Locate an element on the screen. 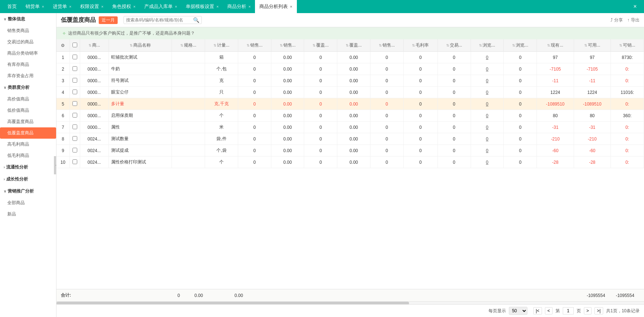  nav-template-close: × is located at coordinates (217, 7).